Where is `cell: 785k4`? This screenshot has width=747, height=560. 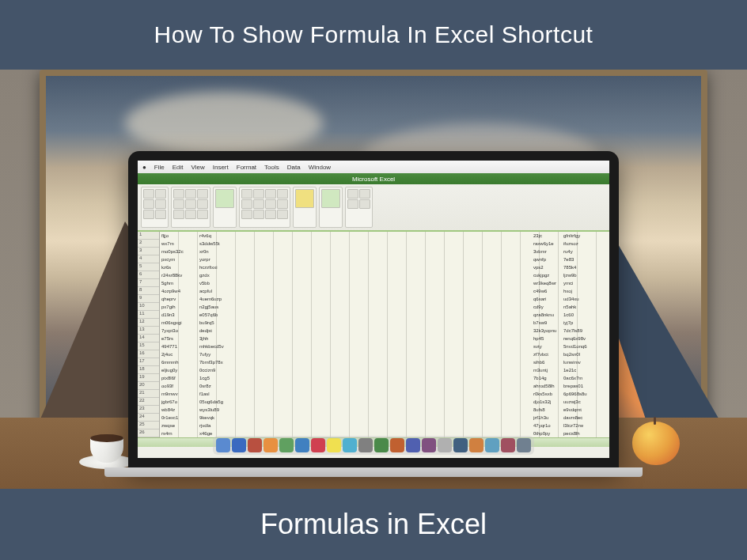 cell: 785k4 is located at coordinates (586, 267).